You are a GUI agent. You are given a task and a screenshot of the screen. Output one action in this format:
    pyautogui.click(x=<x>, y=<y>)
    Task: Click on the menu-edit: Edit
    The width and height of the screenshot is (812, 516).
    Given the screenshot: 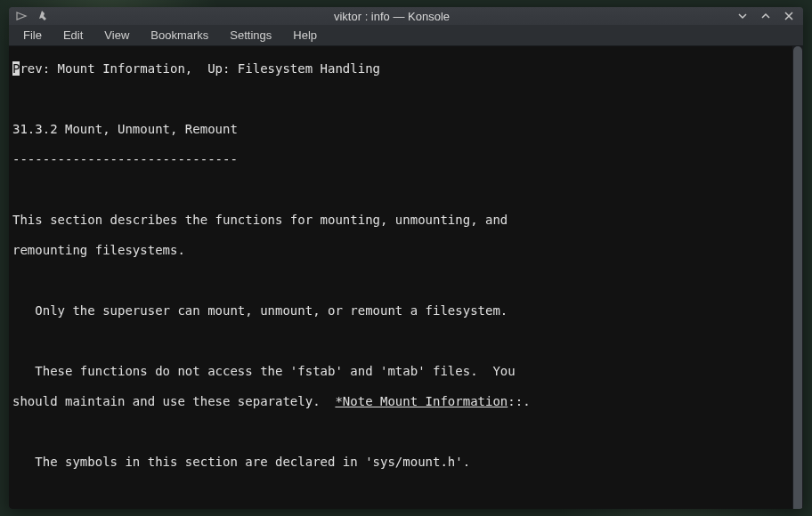 What is the action you would take?
    pyautogui.click(x=73, y=36)
    